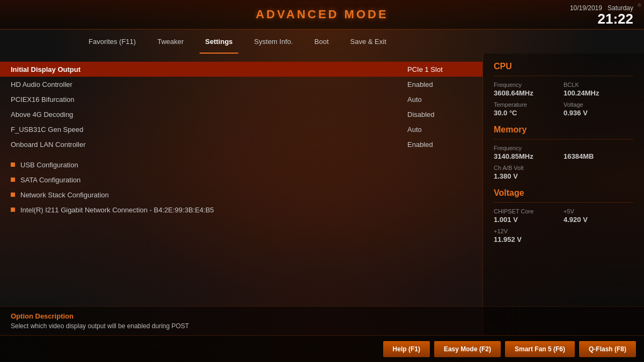 The width and height of the screenshot is (644, 362). Describe the element at coordinates (564, 236) in the screenshot. I see `voltage-12v-row: +12V 11.952 V` at that location.